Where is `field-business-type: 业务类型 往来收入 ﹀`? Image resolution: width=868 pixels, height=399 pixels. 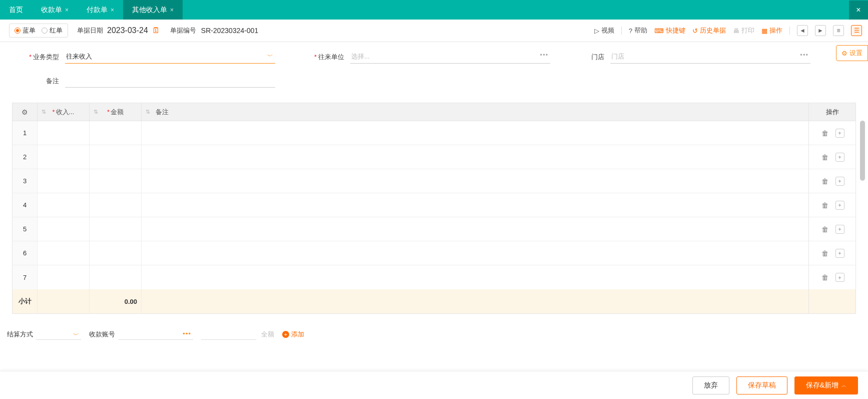
field-business-type: 业务类型 往来收入 ﹀ is located at coordinates (148, 57).